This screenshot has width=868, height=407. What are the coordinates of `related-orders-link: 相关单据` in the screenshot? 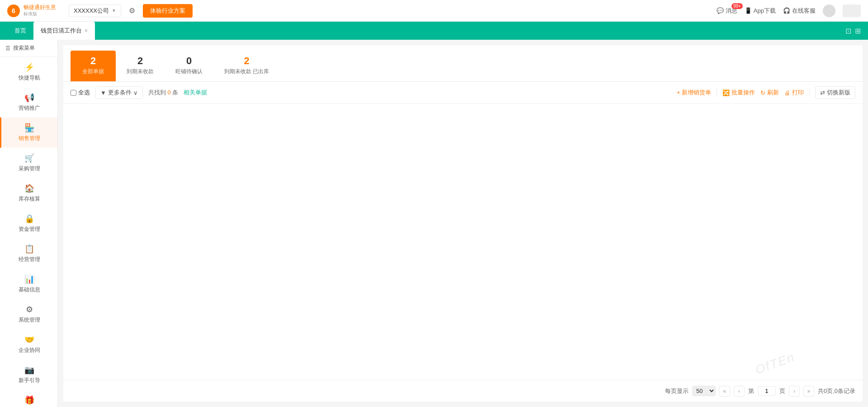 It's located at (195, 93).